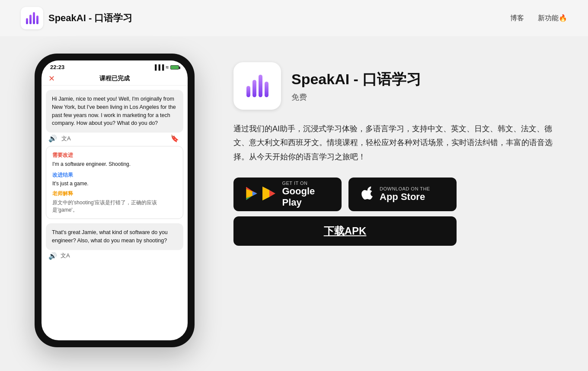  What do you see at coordinates (517, 18) in the screenshot?
I see `nav-blog: 博客` at bounding box center [517, 18].